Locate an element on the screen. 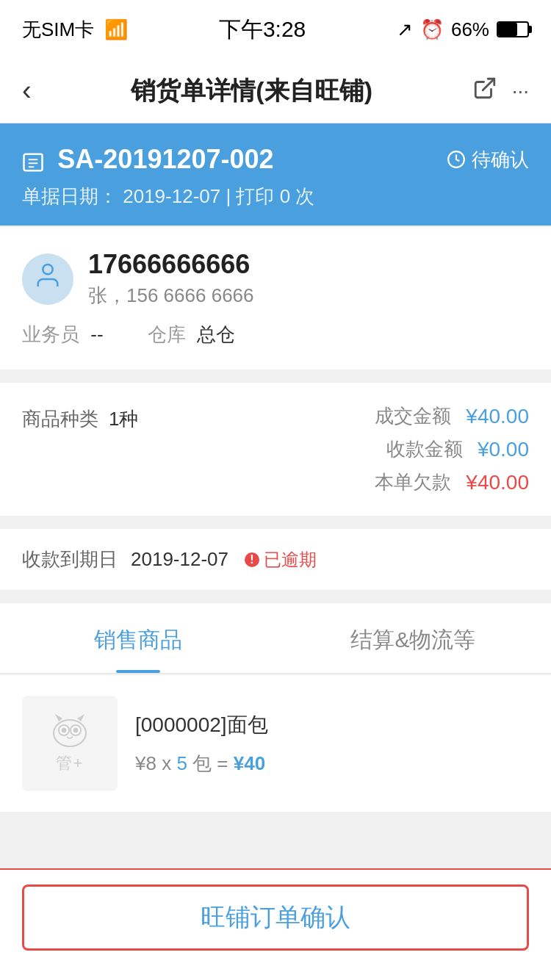 This screenshot has width=551, height=980. header-card: SA-20191207-002 待确认 单据日期： 2019-12-07 | 打… is located at coordinates (276, 175).